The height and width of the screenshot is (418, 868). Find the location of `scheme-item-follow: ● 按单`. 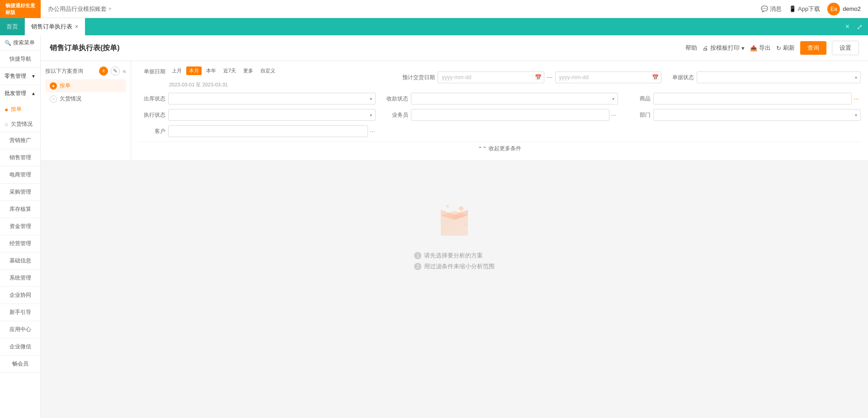

scheme-item-follow: ● 按单 is located at coordinates (86, 86).